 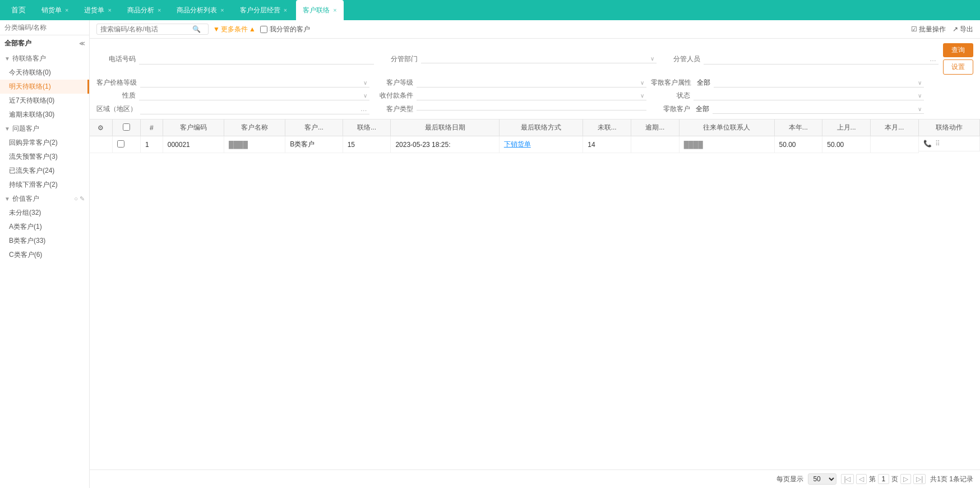 I want to click on a-class-item: A类客户(1), so click(x=45, y=227).